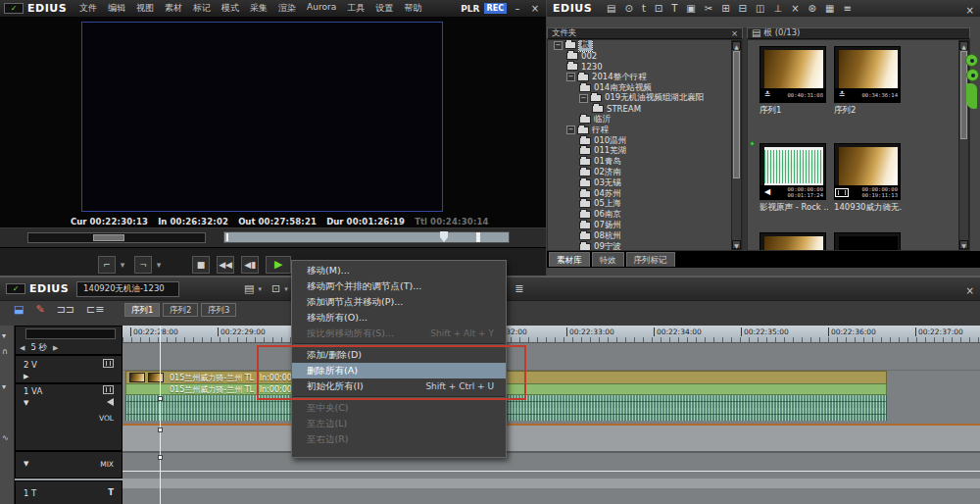  I want to click on tree-scroll-down-icon: ▼, so click(737, 245).